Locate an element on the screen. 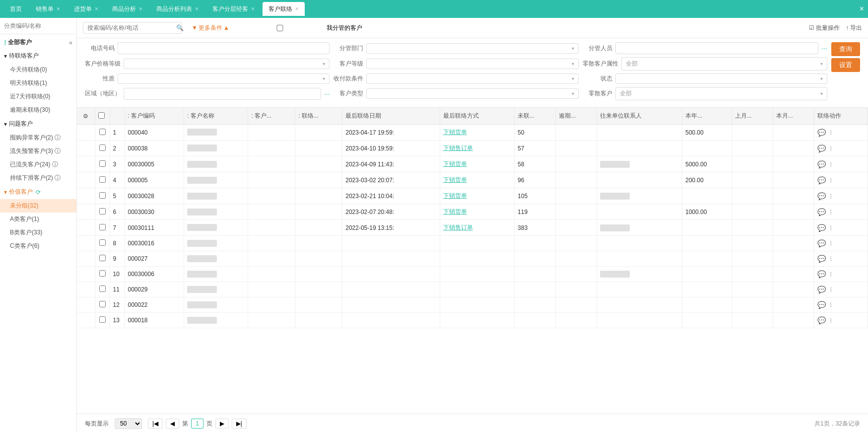 Image resolution: width=868 pixels, height=433 pixels. export-btn: ↑ 导出 is located at coordinates (854, 28).